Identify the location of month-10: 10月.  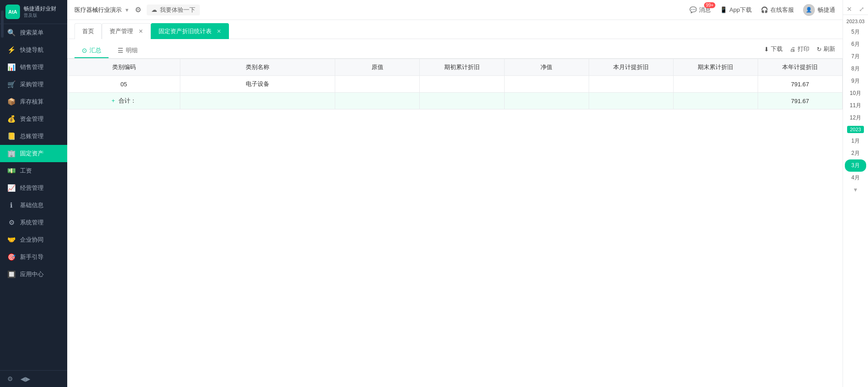
(856, 94).